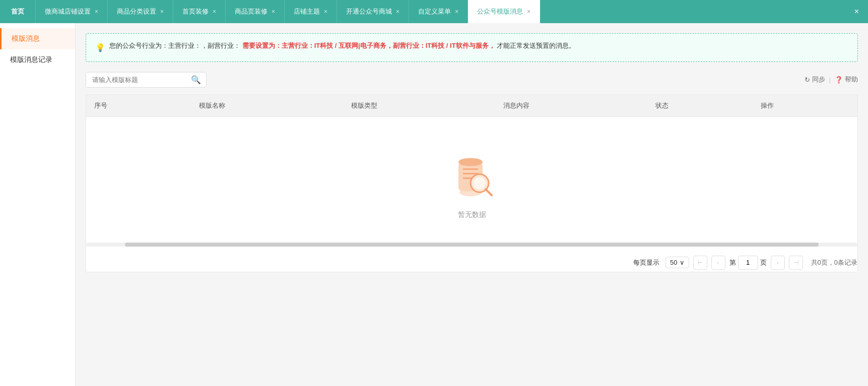  I want to click on nav-product-decor-label: 商品页装修, so click(251, 12).